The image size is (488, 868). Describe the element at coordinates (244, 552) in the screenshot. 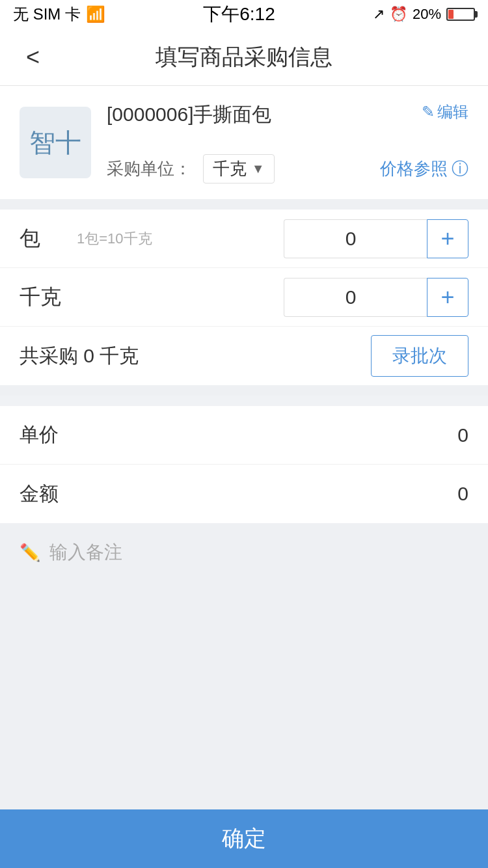

I see `notes-section: ✏️ 输入备注` at that location.